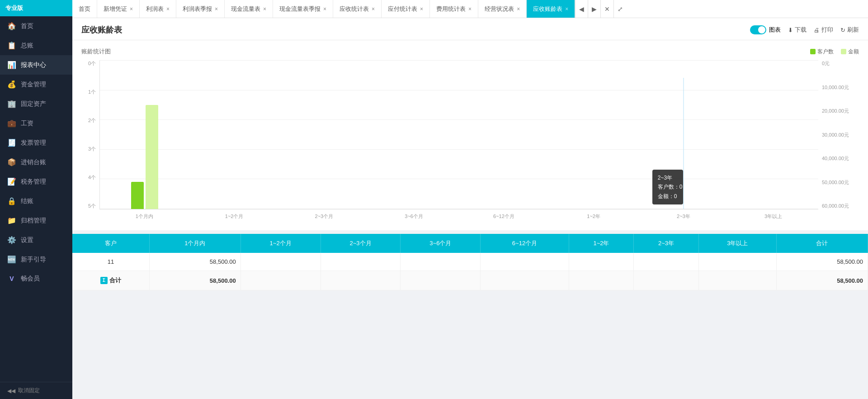 This screenshot has height=399, width=868. I want to click on chart-legend: 客户数 金额, so click(835, 52).